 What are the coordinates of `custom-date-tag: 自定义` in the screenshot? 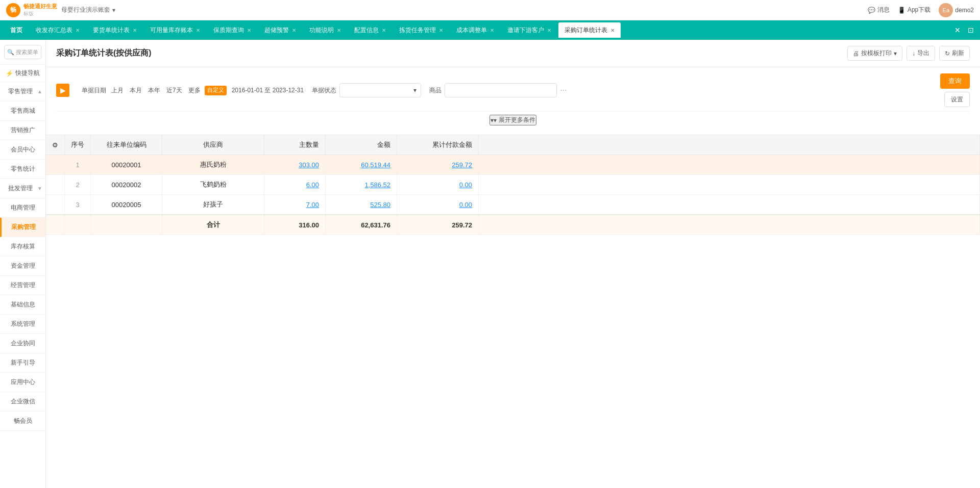 It's located at (215, 91).